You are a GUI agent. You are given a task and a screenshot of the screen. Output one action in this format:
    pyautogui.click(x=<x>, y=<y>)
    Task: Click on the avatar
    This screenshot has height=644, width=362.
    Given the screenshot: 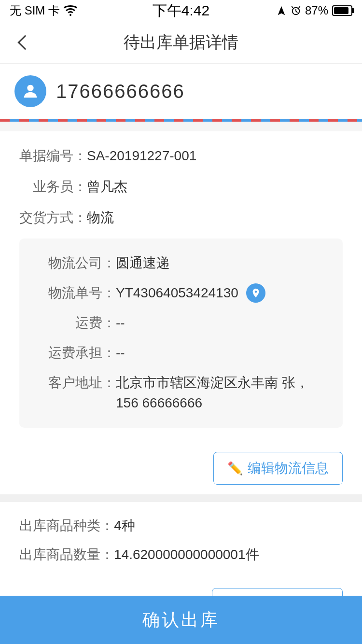 What is the action you would take?
    pyautogui.click(x=30, y=91)
    